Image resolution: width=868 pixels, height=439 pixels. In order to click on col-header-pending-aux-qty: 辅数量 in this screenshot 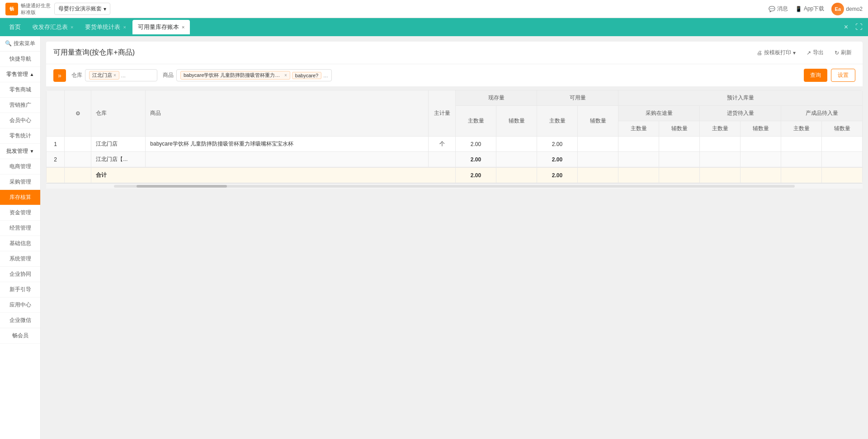, I will do `click(761, 129)`.